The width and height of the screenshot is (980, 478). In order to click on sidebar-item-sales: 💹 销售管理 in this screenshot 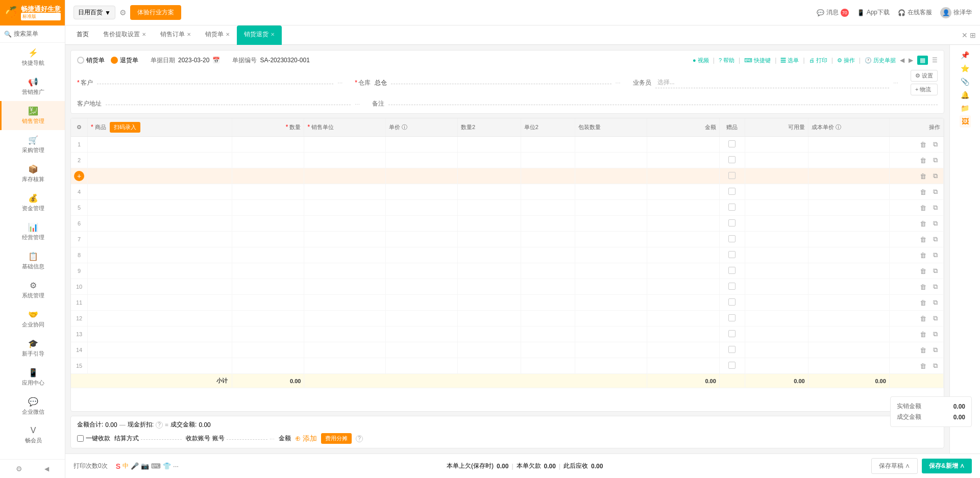, I will do `click(33, 115)`.